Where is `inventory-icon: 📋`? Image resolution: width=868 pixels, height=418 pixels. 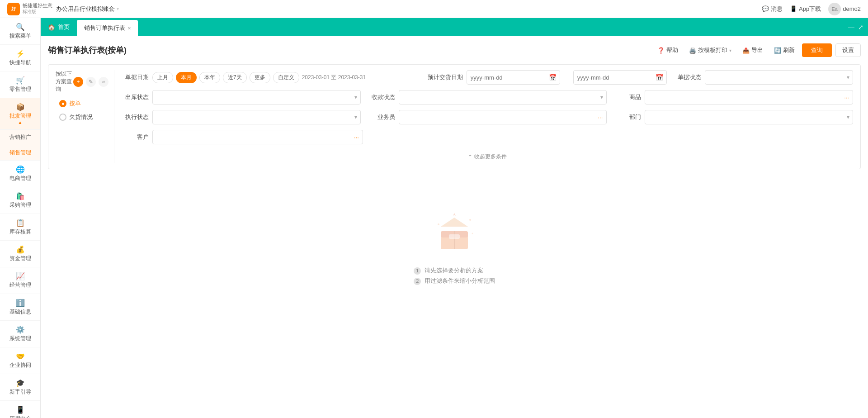 inventory-icon: 📋 is located at coordinates (20, 223).